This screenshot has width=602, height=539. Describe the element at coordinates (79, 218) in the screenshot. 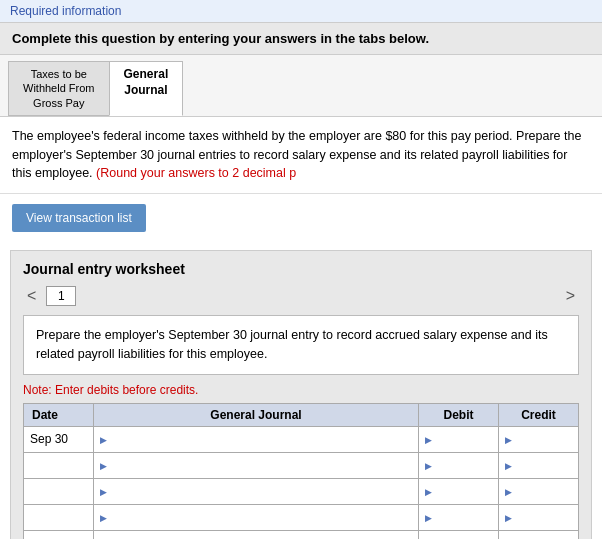

I see `view-transaction-btn-container: View transaction list` at that location.